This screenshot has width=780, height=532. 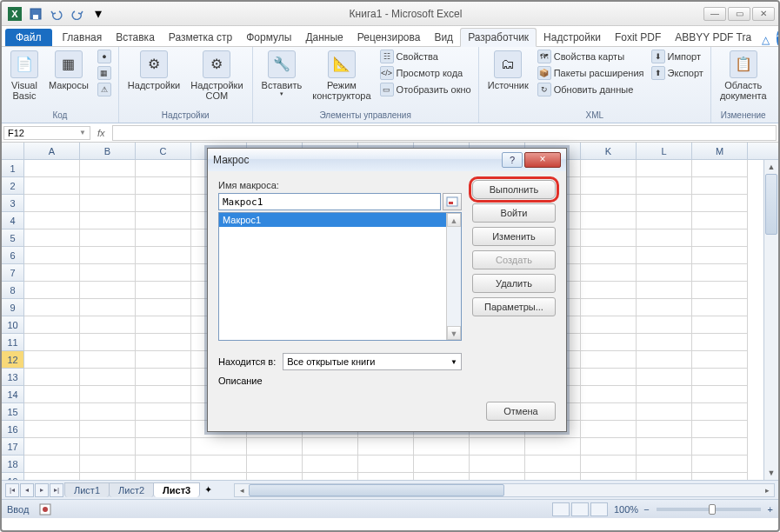 What do you see at coordinates (514, 236) in the screenshot?
I see `edit-button: Изменить` at bounding box center [514, 236].